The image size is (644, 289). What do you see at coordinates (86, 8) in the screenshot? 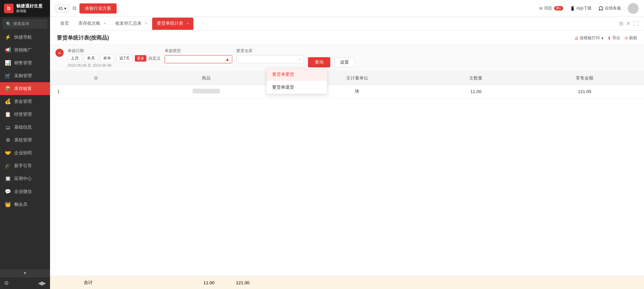
I see `topbar-left: 41 ▾ ⚙ 体验行业方案` at bounding box center [86, 8].